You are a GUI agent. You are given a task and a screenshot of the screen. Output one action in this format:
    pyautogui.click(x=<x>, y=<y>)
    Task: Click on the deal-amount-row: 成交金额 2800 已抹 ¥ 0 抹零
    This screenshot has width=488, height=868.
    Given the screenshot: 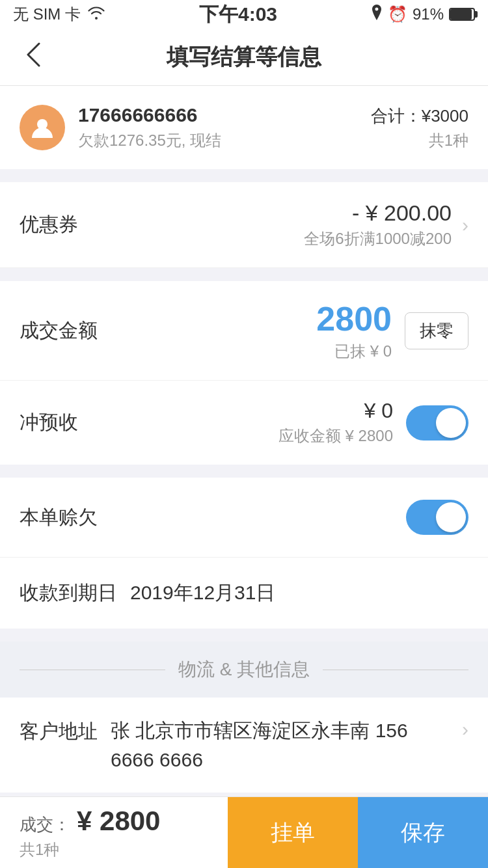 What is the action you would take?
    pyautogui.click(x=244, y=331)
    